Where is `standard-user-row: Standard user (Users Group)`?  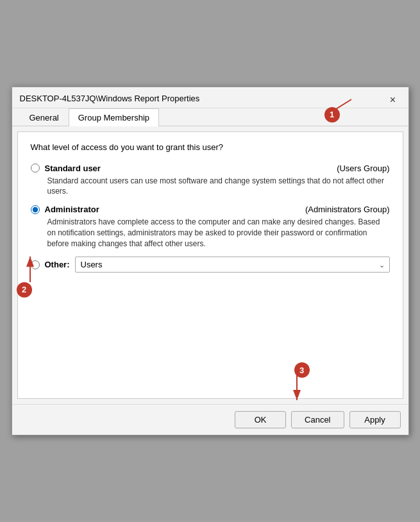
standard-user-row: Standard user (Users Group) is located at coordinates (210, 168).